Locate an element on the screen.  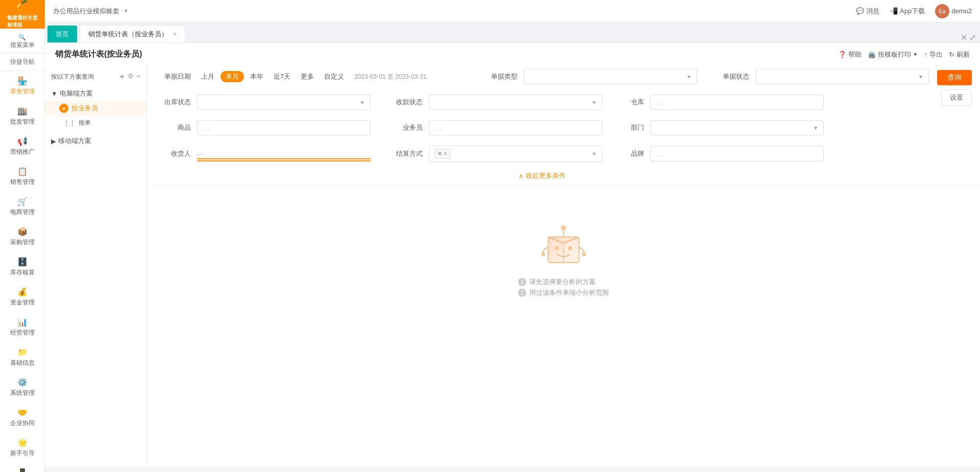
receiver-input is located at coordinates (284, 153).